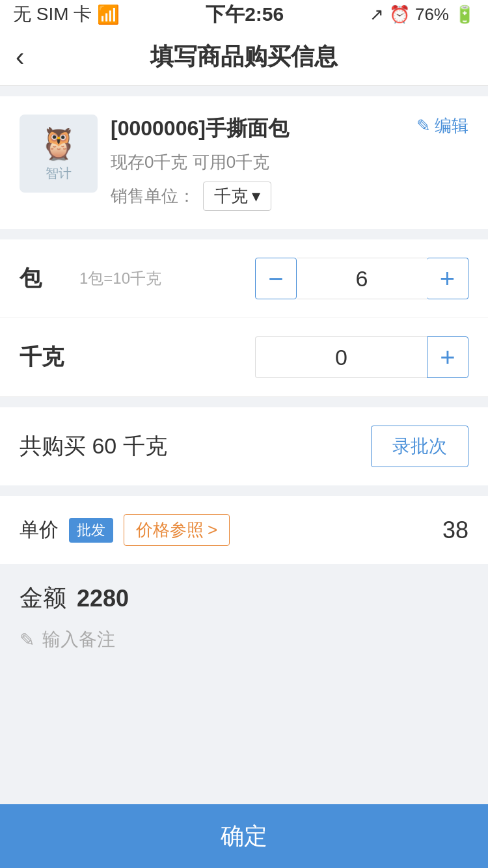  What do you see at coordinates (27, 640) in the screenshot?
I see `pencil-icon: ✎` at bounding box center [27, 640].